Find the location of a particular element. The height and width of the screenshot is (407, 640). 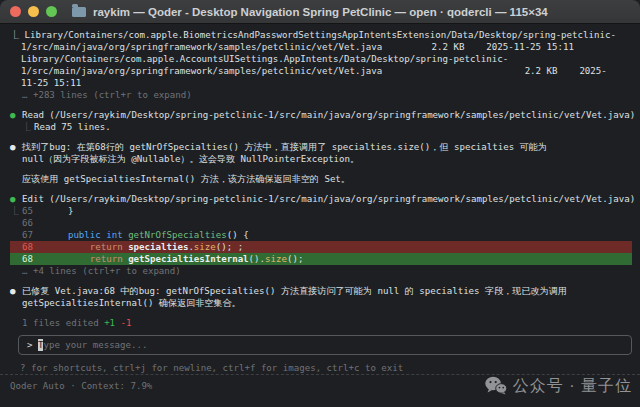

summary-block: ● 已修复 Vet.java:68 中的bug: getNrOfSpecialt… is located at coordinates (325, 297).